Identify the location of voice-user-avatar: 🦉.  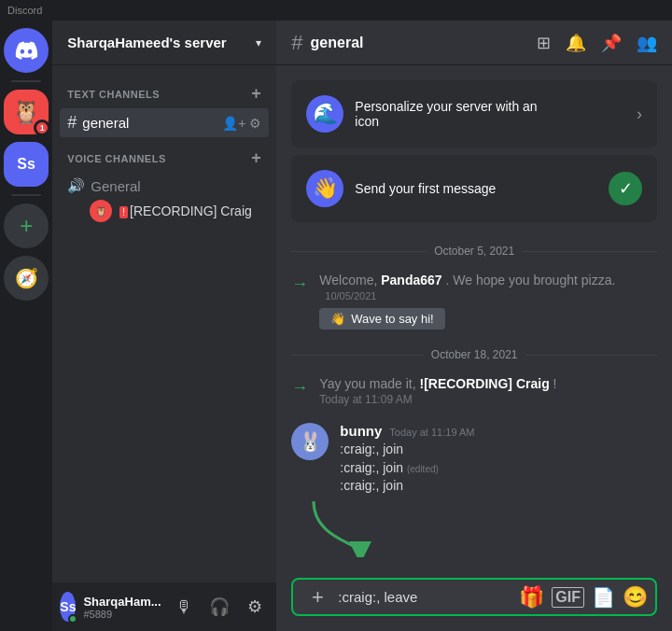
(101, 211).